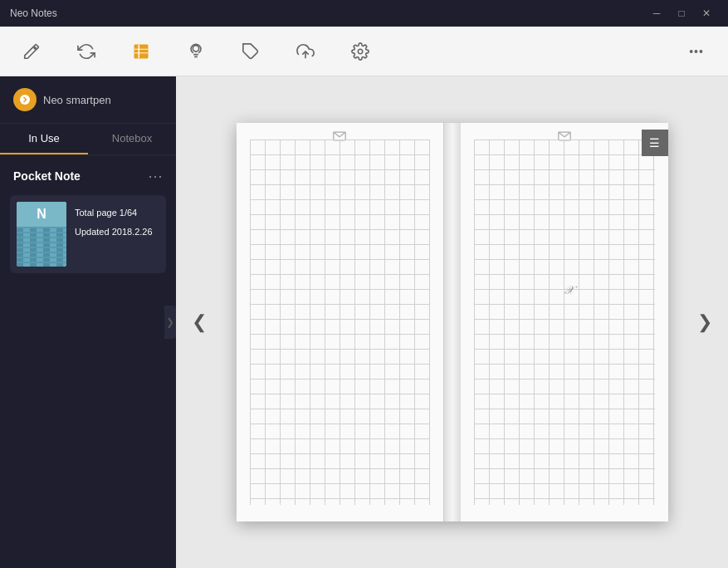 This screenshot has width=728, height=568. What do you see at coordinates (360, 51) in the screenshot?
I see `settings-button` at bounding box center [360, 51].